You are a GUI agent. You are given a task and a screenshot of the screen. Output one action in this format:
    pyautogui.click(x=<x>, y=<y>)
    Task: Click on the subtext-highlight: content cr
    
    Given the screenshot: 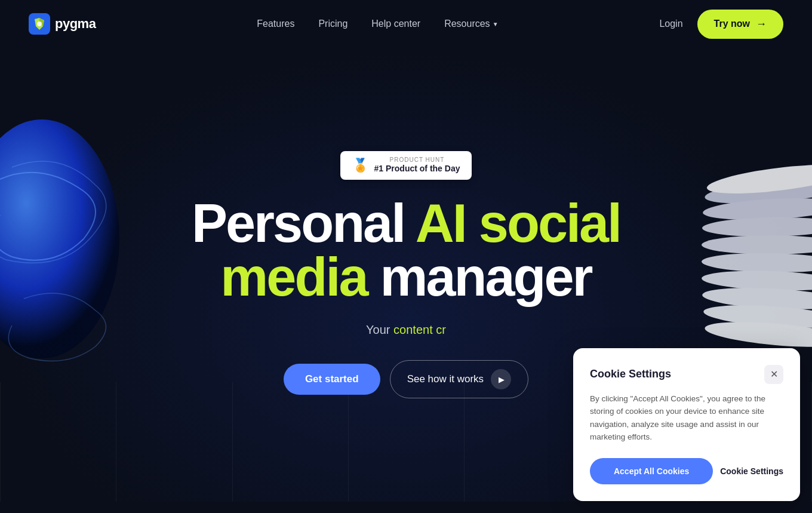 What is the action you would take?
    pyautogui.click(x=420, y=330)
    